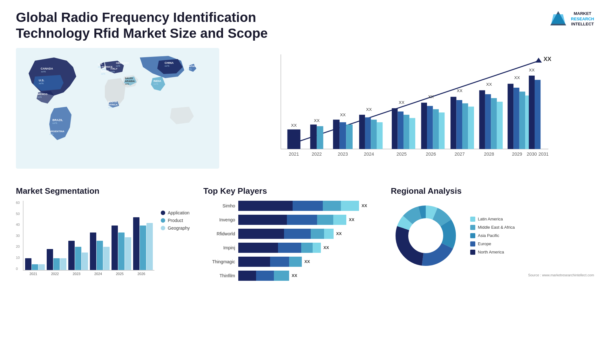 Image resolution: width=610 pixels, height=364 pixels. What do you see at coordinates (35, 264) in the screenshot?
I see `seg-group-2021` at bounding box center [35, 264].